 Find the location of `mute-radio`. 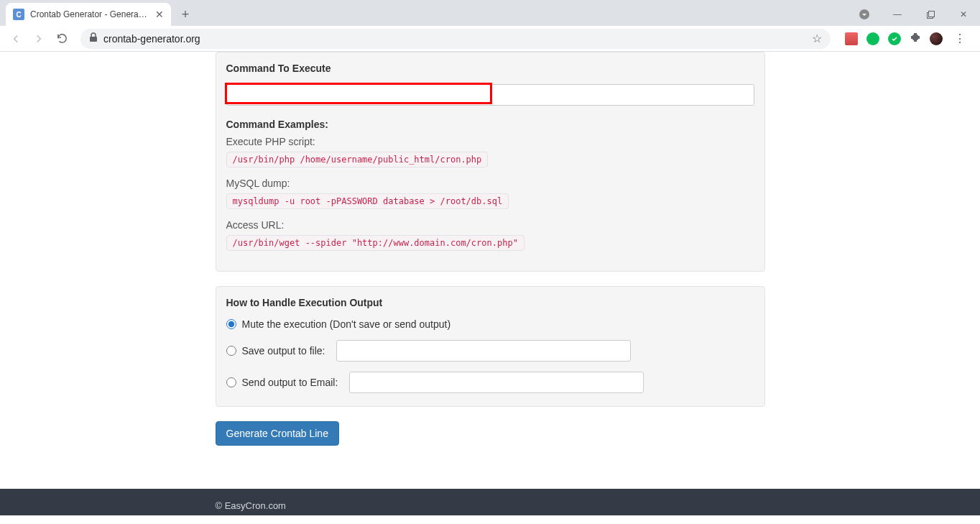

mute-radio is located at coordinates (231, 324).